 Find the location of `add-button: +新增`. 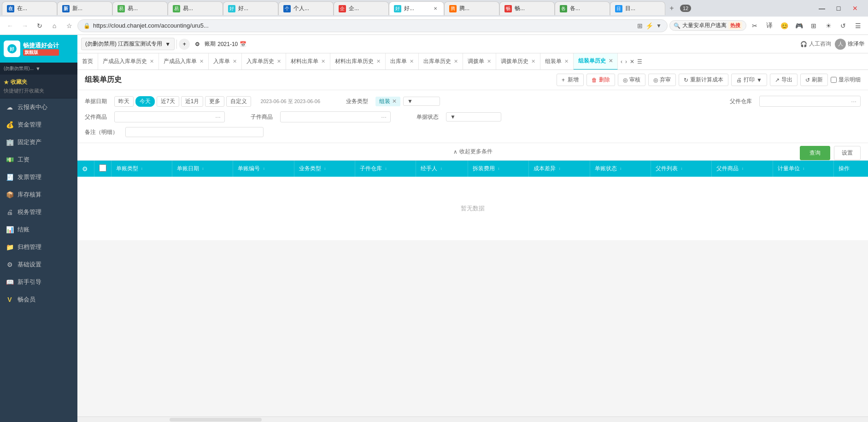

add-button: +新增 is located at coordinates (570, 80).